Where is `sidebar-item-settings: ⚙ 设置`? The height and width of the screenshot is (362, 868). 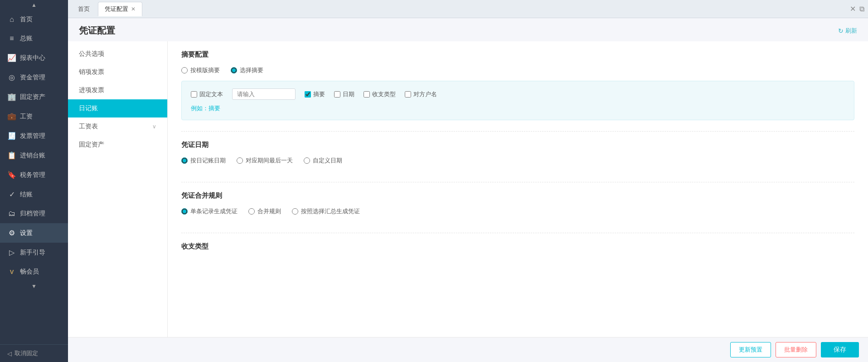
sidebar-item-settings: ⚙ 设置 is located at coordinates (34, 233).